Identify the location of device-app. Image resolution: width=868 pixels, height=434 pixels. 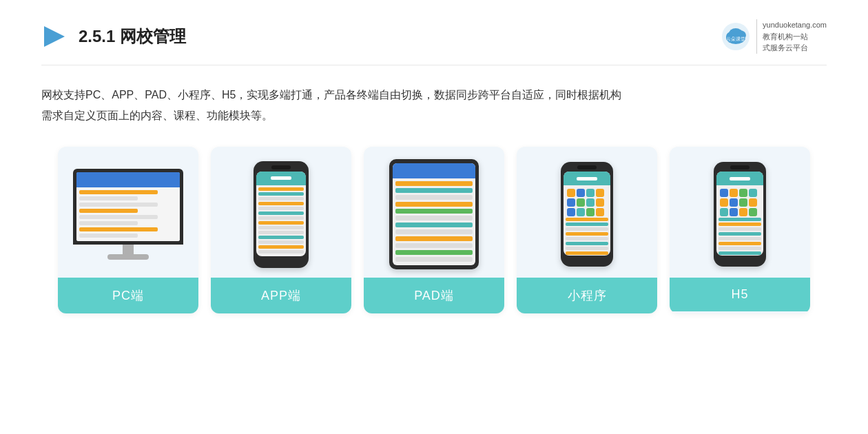
(281, 212).